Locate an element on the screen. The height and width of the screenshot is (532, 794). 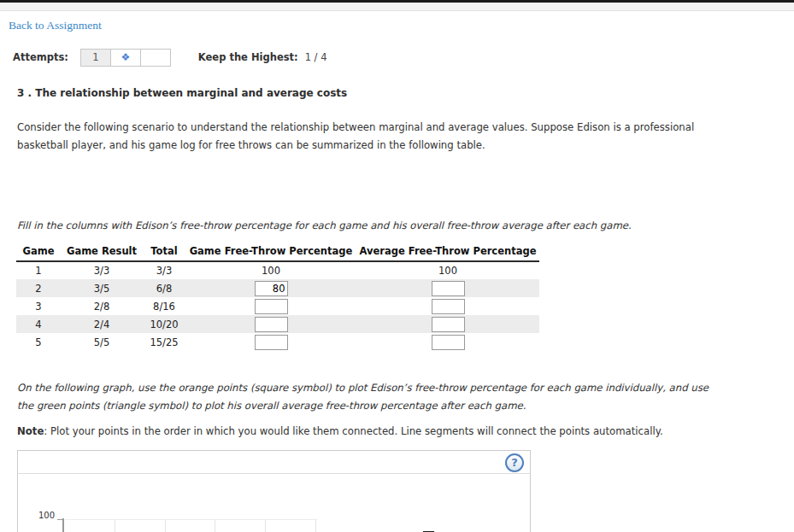
cell-result: 2/8 is located at coordinates (102, 306).